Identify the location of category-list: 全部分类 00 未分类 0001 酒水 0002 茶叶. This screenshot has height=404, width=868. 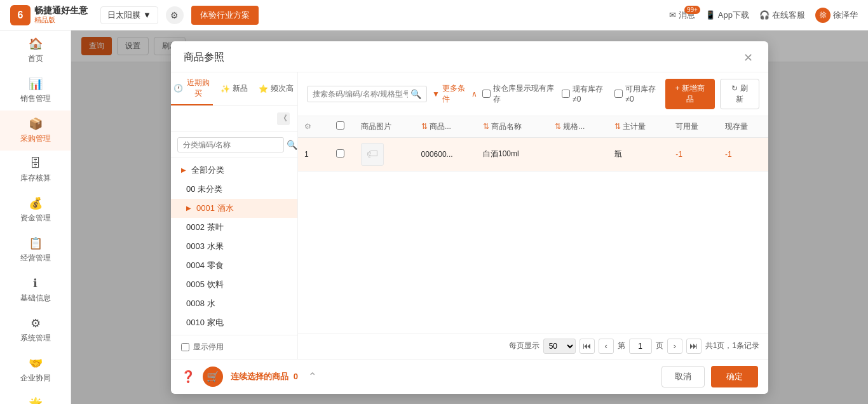
(234, 246).